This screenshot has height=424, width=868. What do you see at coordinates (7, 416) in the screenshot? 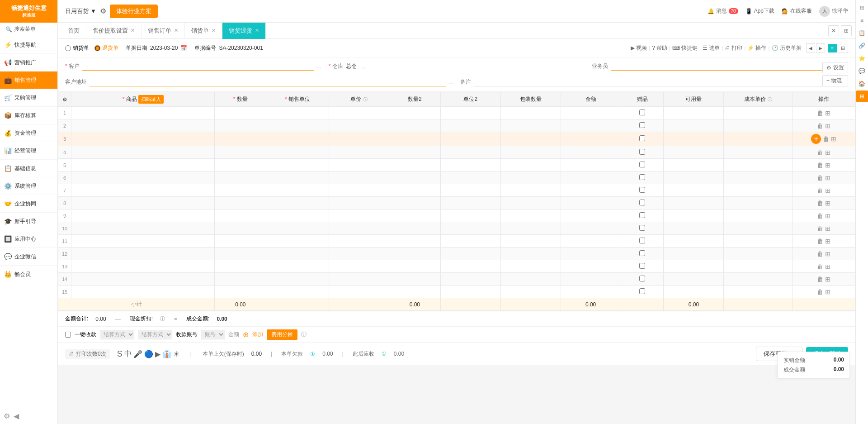
I see `sidebar-settings-icon: ⚙` at bounding box center [7, 416].